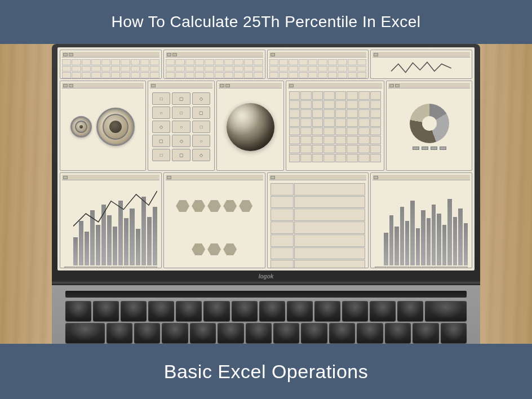  Describe the element at coordinates (266, 283) in the screenshot. I see `laptop-hinge` at that location.